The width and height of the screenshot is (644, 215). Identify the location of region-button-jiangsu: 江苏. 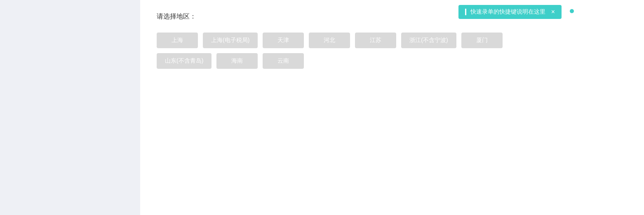
(376, 40).